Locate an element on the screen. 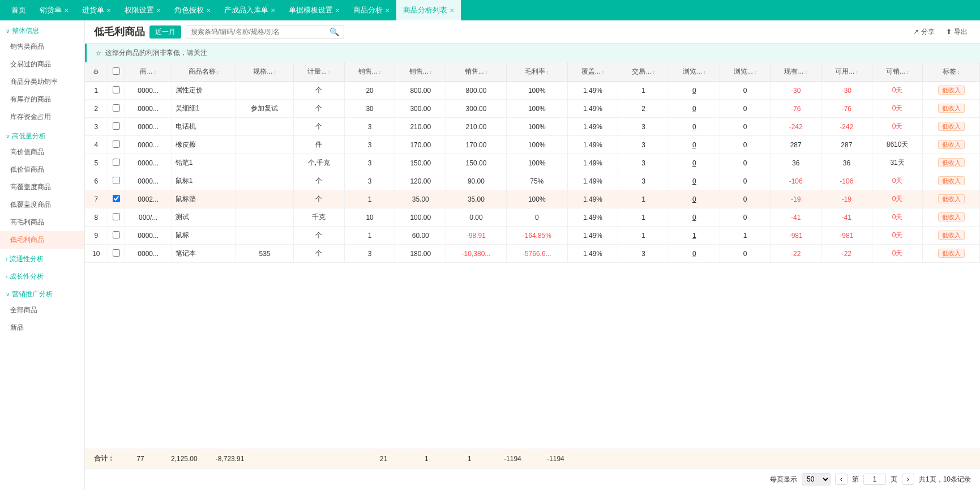  page-input is located at coordinates (875, 479).